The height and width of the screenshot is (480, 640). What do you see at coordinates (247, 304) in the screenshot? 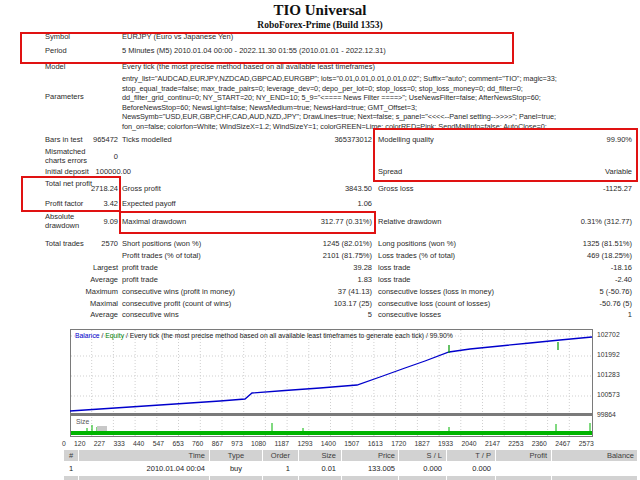
I see `stat-value: 103.17 (25)` at bounding box center [247, 304].